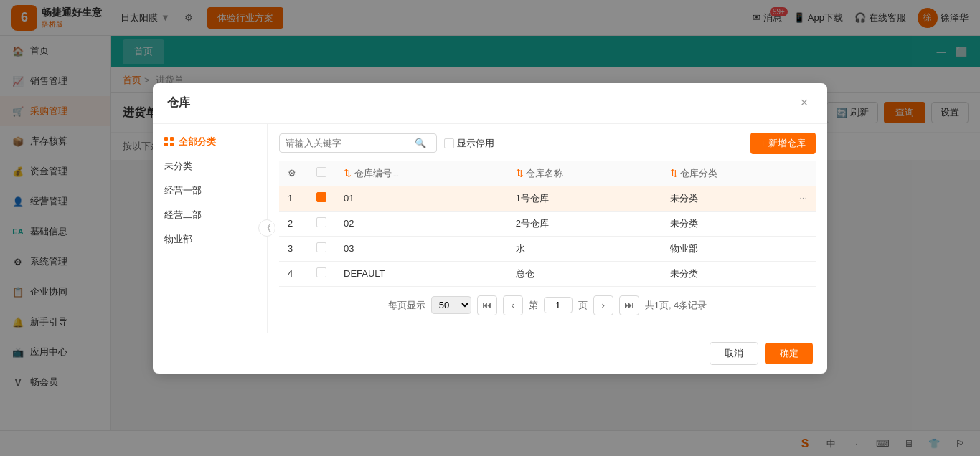 This screenshot has height=456, width=980. I want to click on category-item-dept1: 经营一部, so click(209, 191).